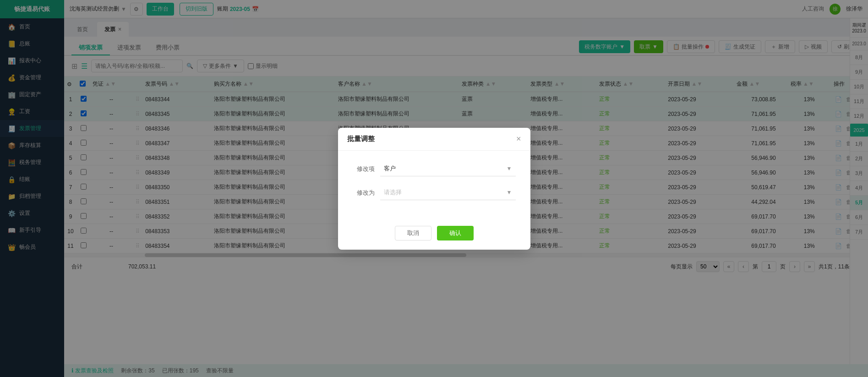 This screenshot has height=377, width=868. What do you see at coordinates (519, 139) in the screenshot?
I see `modal-close-btn: ×` at bounding box center [519, 139].